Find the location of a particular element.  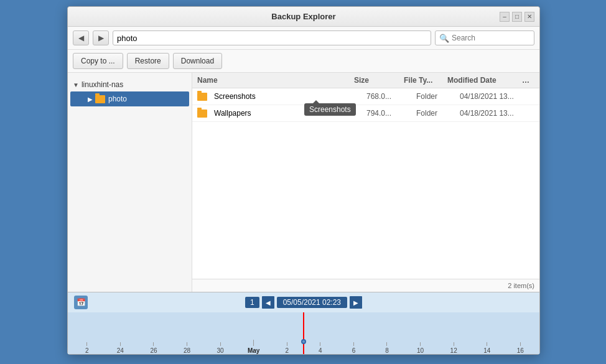

timeline-tick: 12 is located at coordinates (454, 348).